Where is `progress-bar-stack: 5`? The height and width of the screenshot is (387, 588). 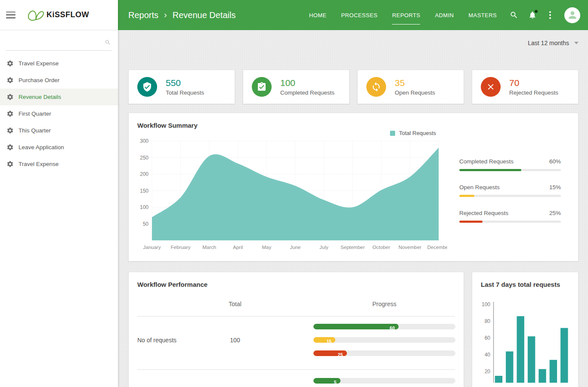
progress-bar-stack: 5 is located at coordinates (384, 383).